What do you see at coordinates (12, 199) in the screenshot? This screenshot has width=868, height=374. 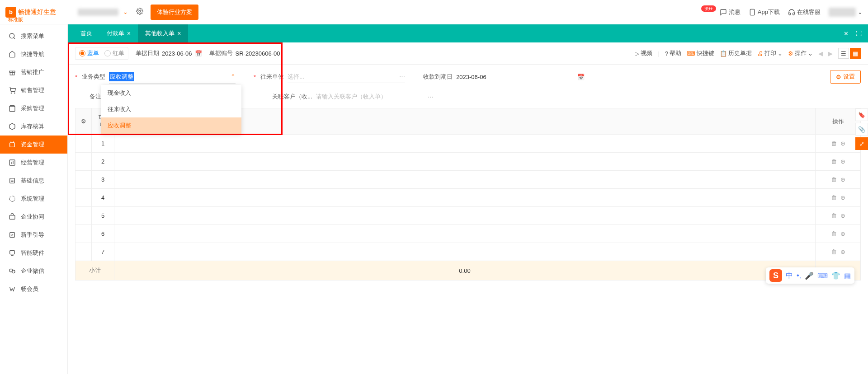 I see `system-icon` at bounding box center [12, 199].